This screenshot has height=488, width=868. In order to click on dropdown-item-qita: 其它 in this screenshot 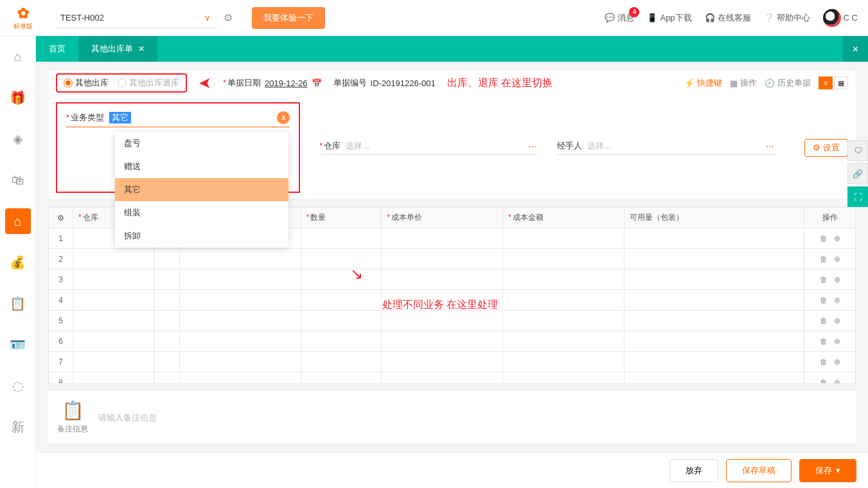, I will do `click(202, 190)`.